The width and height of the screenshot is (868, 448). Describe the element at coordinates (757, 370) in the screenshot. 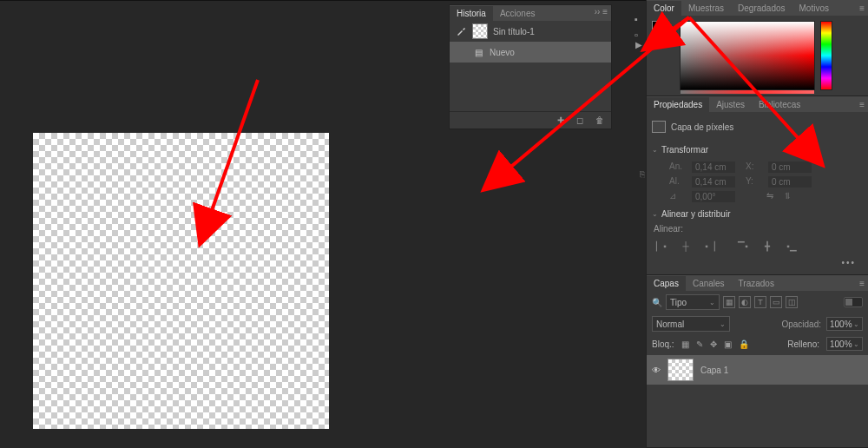

I see `layer-item: 👁 Capa 1` at that location.